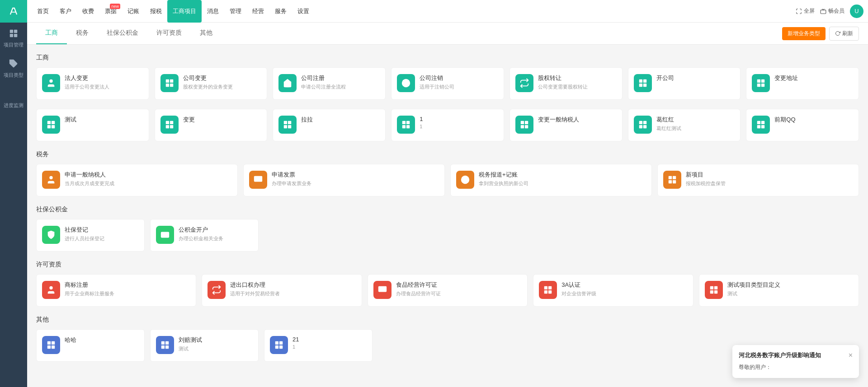 The height and width of the screenshot is (387, 868). I want to click on card-name-open-company: 开公司, so click(696, 78).